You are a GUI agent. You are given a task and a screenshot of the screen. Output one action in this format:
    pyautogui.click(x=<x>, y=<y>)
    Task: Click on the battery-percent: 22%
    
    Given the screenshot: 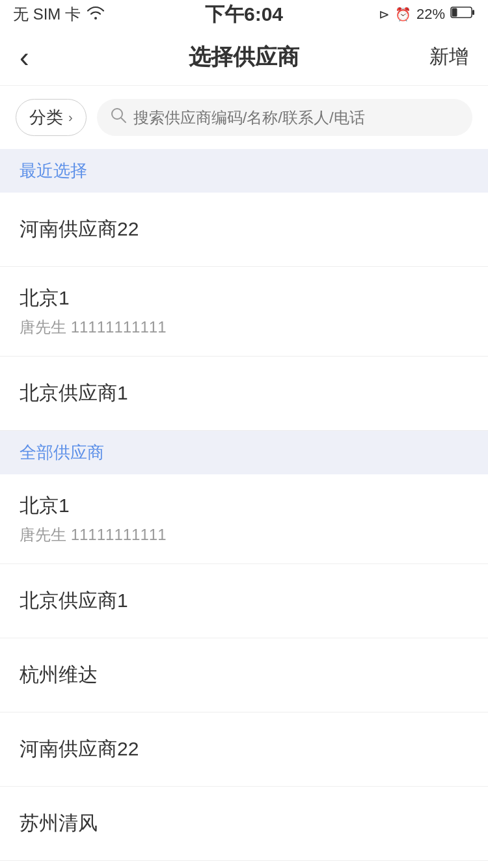 What is the action you would take?
    pyautogui.click(x=431, y=14)
    